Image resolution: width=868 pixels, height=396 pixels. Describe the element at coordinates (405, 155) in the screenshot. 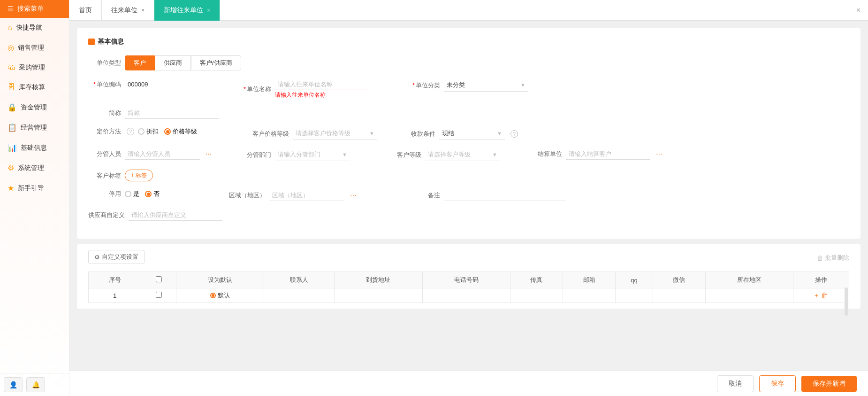

I see `customer-level-label: 客户等级` at that location.